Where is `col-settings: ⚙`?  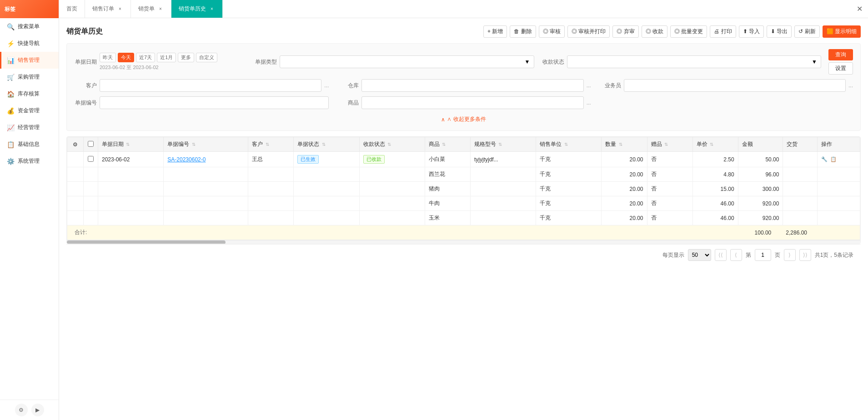
col-settings: ⚙ is located at coordinates (75, 145).